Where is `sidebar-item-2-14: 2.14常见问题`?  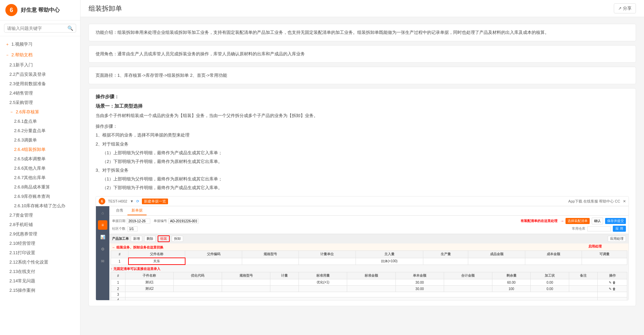 sidebar-item-2-14: 2.14常见问题 is located at coordinates (45, 281).